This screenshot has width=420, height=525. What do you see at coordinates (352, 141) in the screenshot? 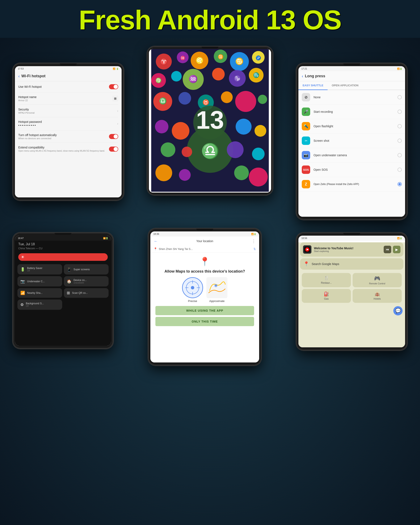
I see `lp-item-screenshot: ✂ Screen shot` at bounding box center [352, 141].